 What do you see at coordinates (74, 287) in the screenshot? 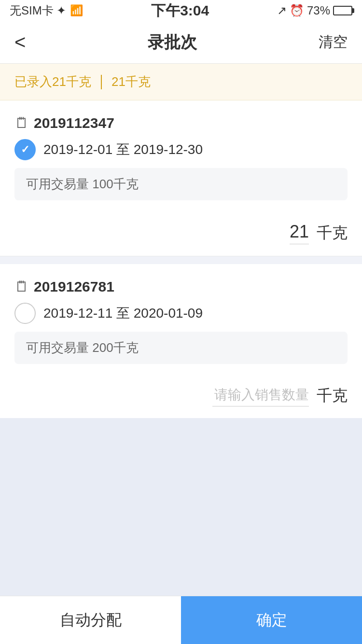
I see `batch2-id: 2019126781` at bounding box center [74, 287].